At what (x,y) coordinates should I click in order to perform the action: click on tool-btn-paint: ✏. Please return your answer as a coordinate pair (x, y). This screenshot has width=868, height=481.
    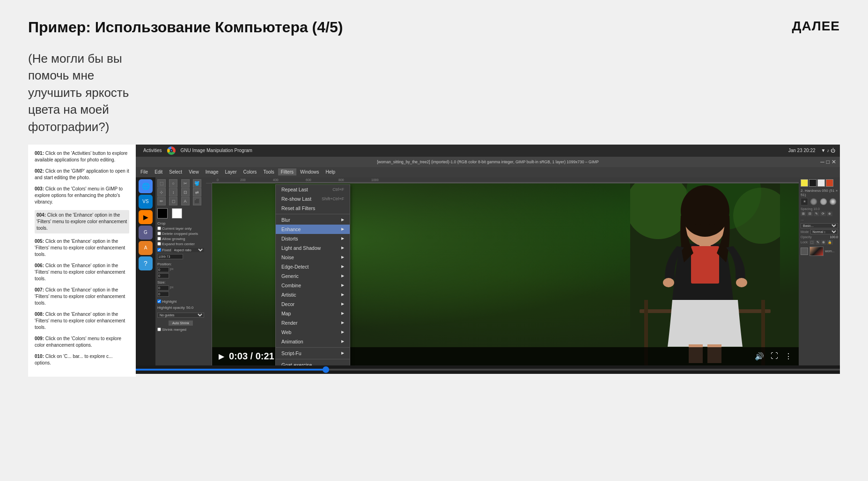
    Looking at the image, I should click on (162, 201).